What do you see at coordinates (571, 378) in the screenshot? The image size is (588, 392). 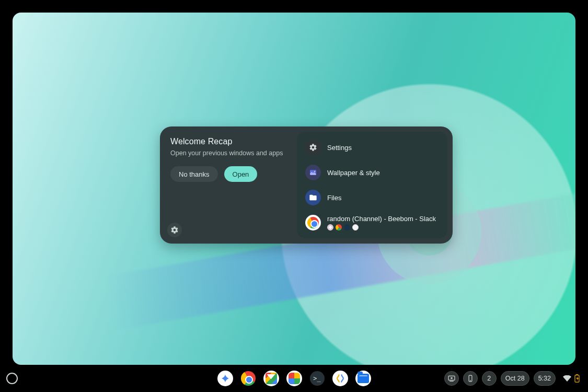 I see `quick-settings-button` at bounding box center [571, 378].